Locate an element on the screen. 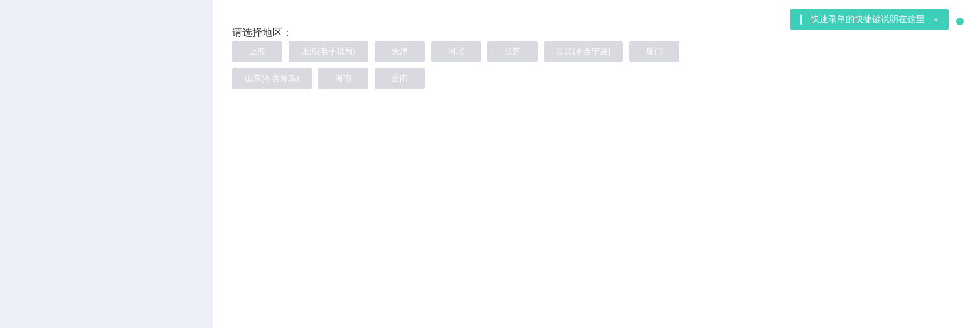 The image size is (980, 328). tooltip-text: 快速录单的快捷键说明在这里 is located at coordinates (868, 19).